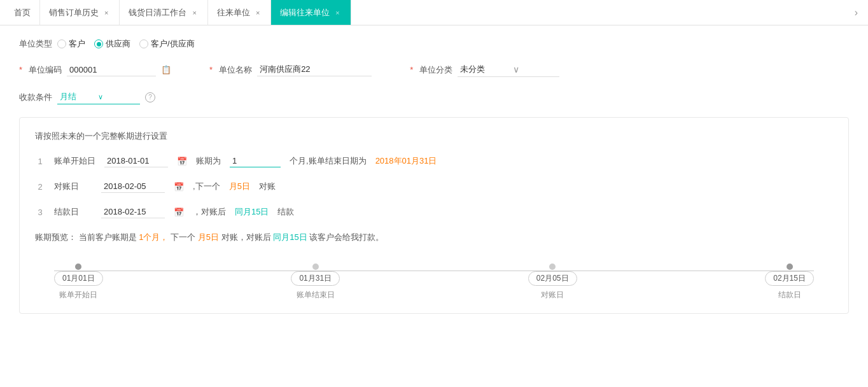 The image size is (868, 387). What do you see at coordinates (508, 70) in the screenshot?
I see `unit-category-dropdown: 未分类 ∨` at bounding box center [508, 70].